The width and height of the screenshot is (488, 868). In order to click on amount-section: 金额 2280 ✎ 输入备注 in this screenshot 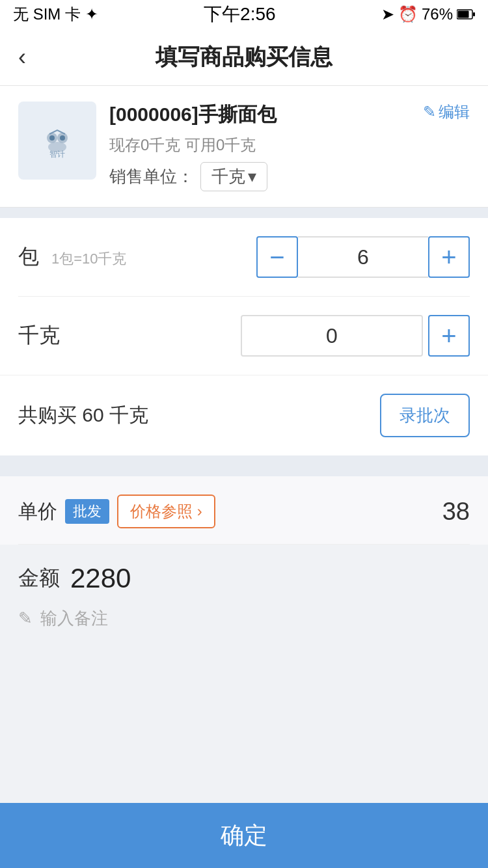, I will do `click(244, 595)`.